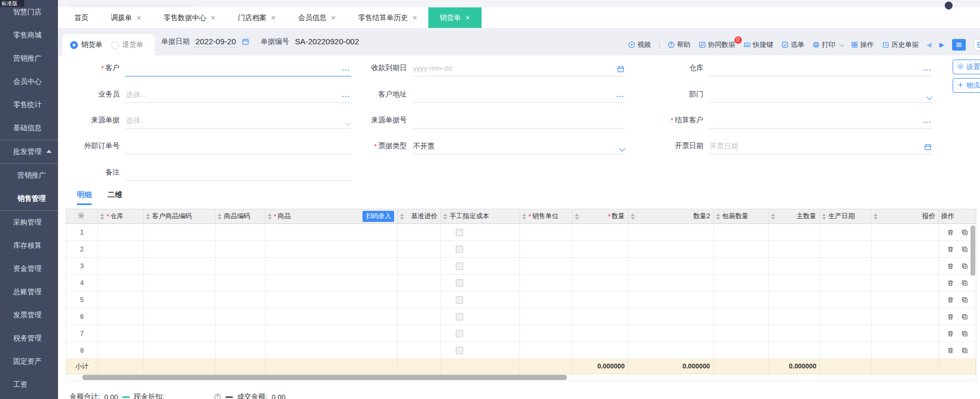 The height and width of the screenshot is (399, 980). What do you see at coordinates (905, 333) in the screenshot?
I see `cell-报价` at bounding box center [905, 333].